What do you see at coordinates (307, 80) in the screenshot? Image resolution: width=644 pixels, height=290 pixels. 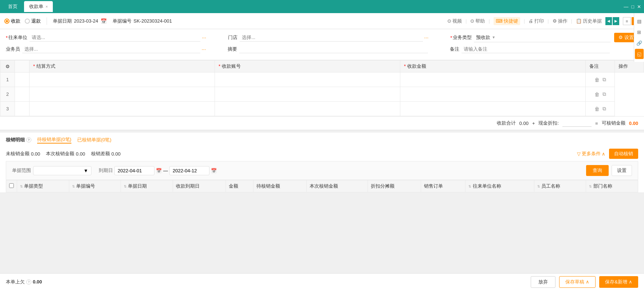 I see `row-1-amount` at bounding box center [307, 80].